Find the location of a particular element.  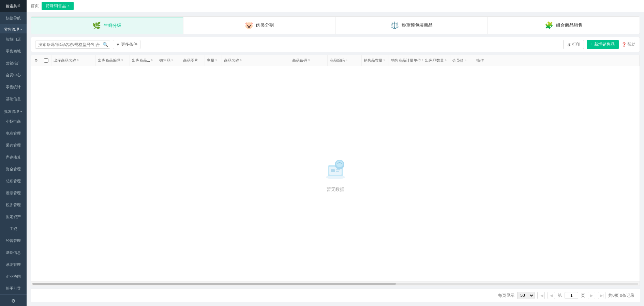

home-link: 首页 is located at coordinates (35, 6).